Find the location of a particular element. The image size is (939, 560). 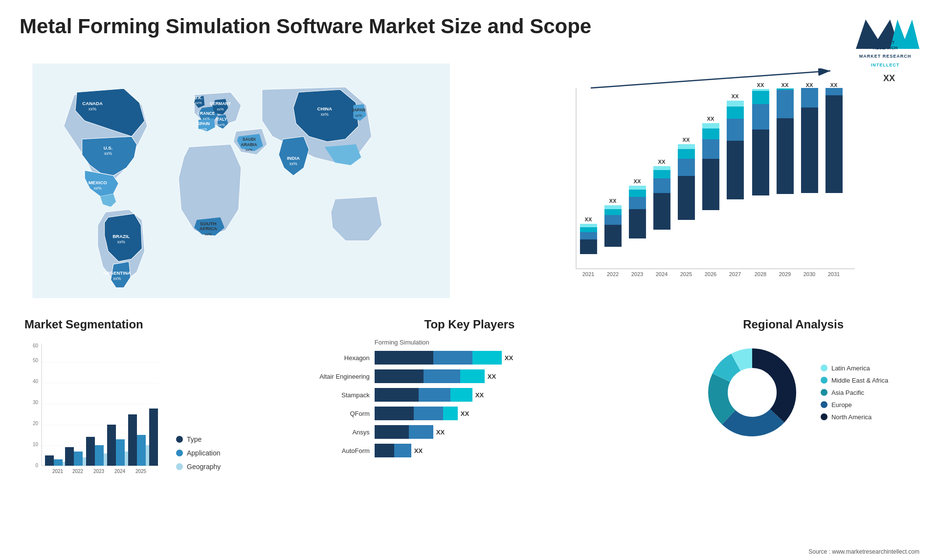

players-title: Top Key Players is located at coordinates (470, 324).